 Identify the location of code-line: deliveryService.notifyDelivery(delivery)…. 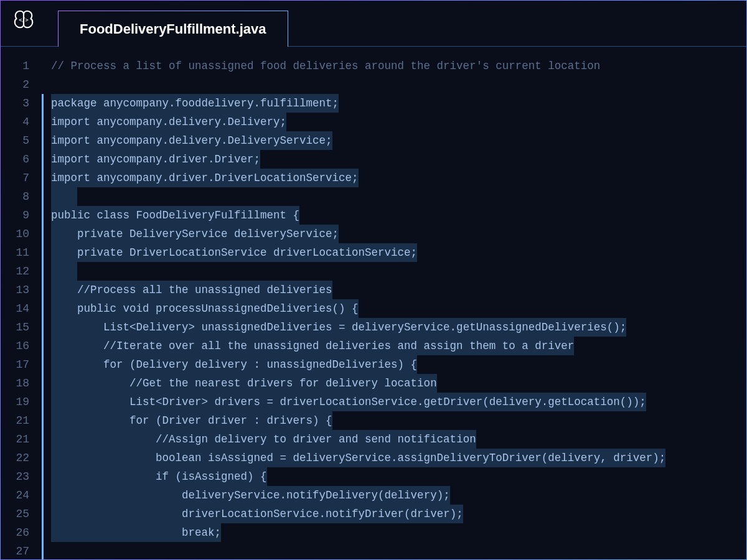
(392, 495).